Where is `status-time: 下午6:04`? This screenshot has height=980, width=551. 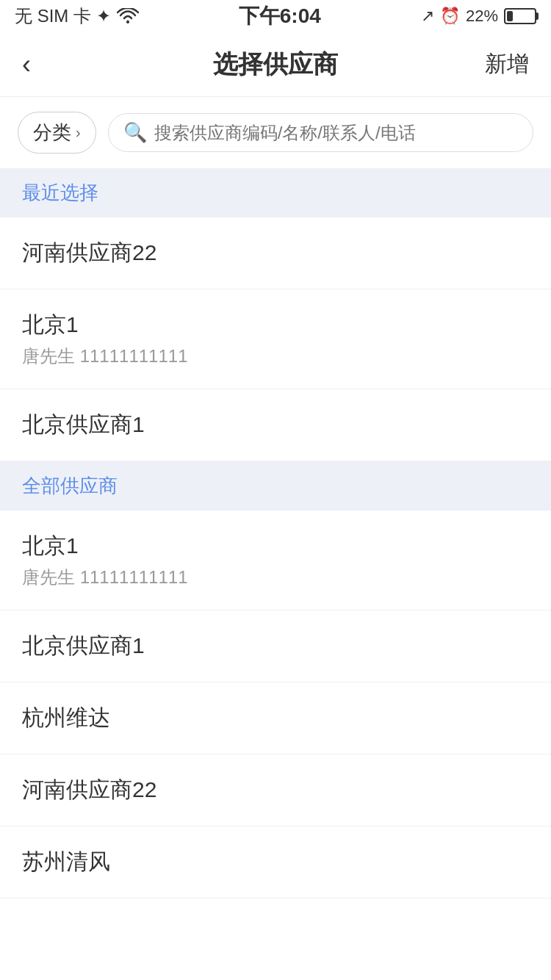
status-time: 下午6:04 is located at coordinates (280, 16).